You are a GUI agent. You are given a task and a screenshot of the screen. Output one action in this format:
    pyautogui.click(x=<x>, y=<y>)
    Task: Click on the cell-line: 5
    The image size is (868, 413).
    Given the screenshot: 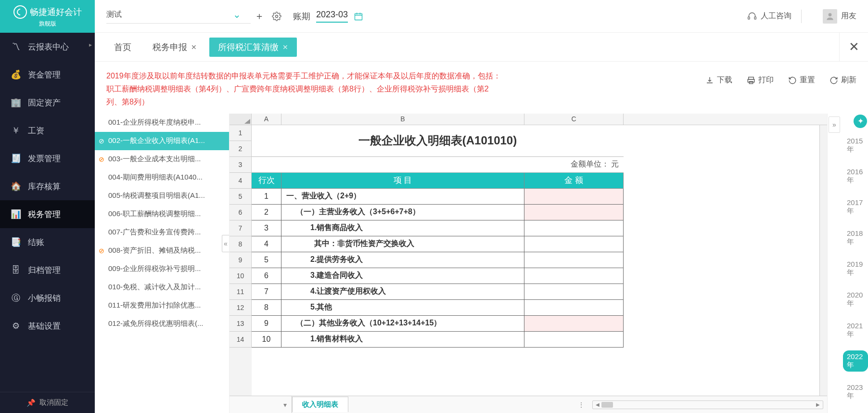 What is the action you would take?
    pyautogui.click(x=267, y=260)
    